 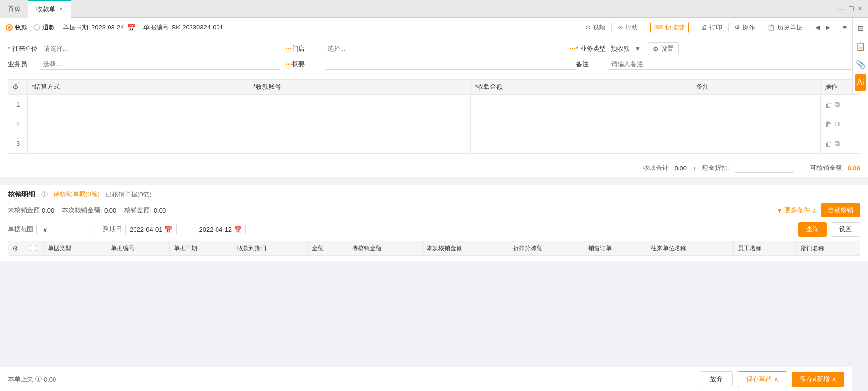 What do you see at coordinates (828, 124) in the screenshot?
I see `row2-delete-icon: 🗑` at bounding box center [828, 124].